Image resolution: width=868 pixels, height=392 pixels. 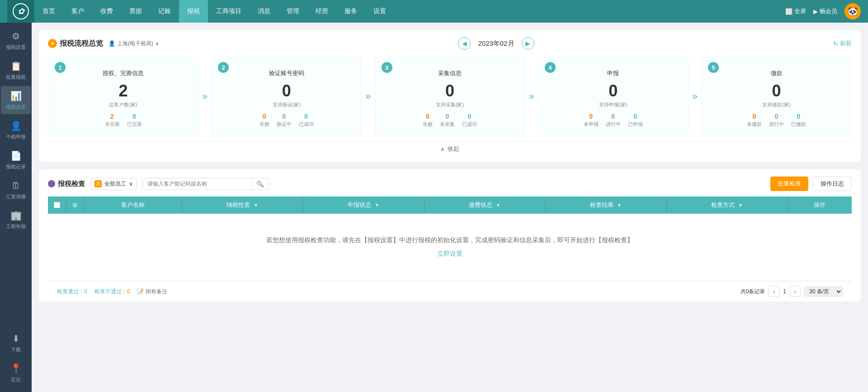 What do you see at coordinates (16, 100) in the screenshot?
I see `sidebar-item-tax-overview: 📊 报税总览` at bounding box center [16, 100].